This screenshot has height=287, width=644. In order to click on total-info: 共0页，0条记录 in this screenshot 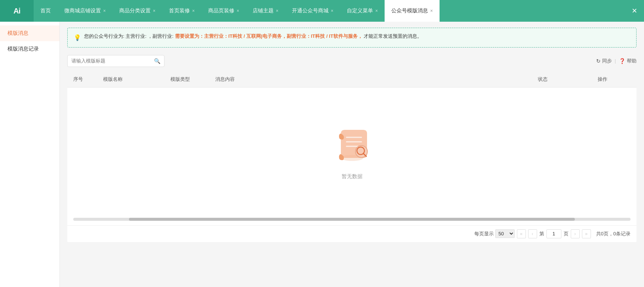, I will do `click(613, 234)`.